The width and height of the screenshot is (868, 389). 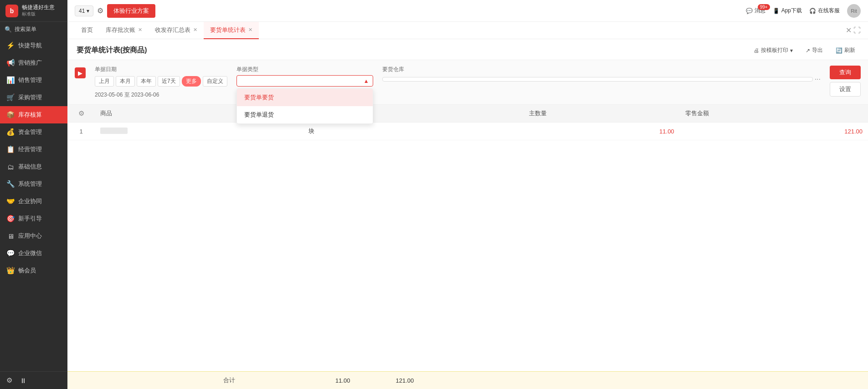 I want to click on data-table: ⚙ 商品 主计量单位 主数量 零售金额 1 块, so click(x=467, y=123).